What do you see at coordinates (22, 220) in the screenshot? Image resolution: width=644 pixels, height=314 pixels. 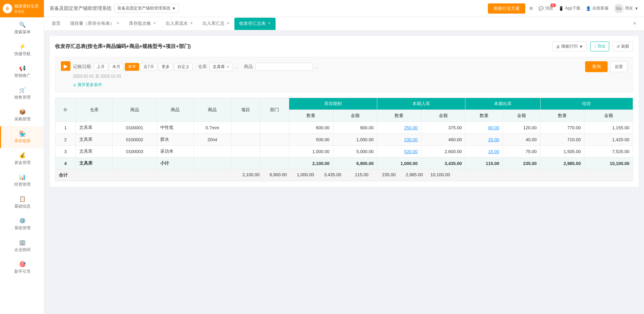 I see `system-icon: ⚙️` at bounding box center [22, 220].